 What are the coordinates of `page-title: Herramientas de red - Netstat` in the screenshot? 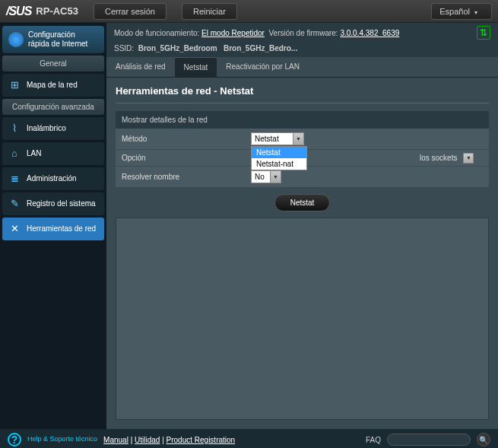 It's located at (303, 94).